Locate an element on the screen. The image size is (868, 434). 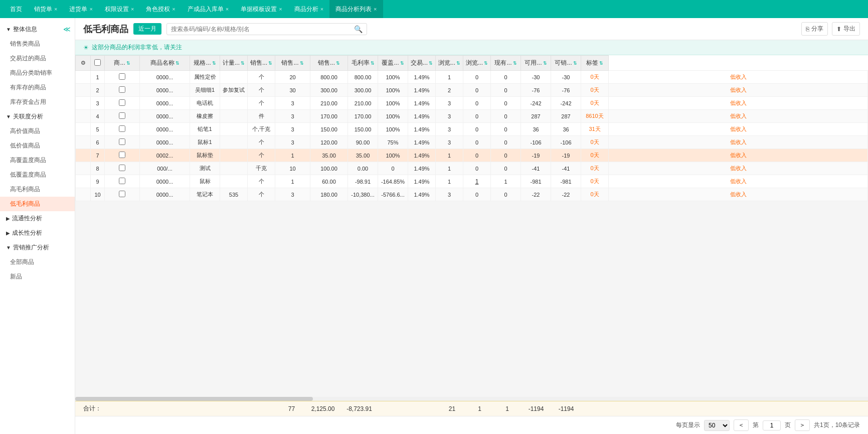
search-input is located at coordinates (263, 29).